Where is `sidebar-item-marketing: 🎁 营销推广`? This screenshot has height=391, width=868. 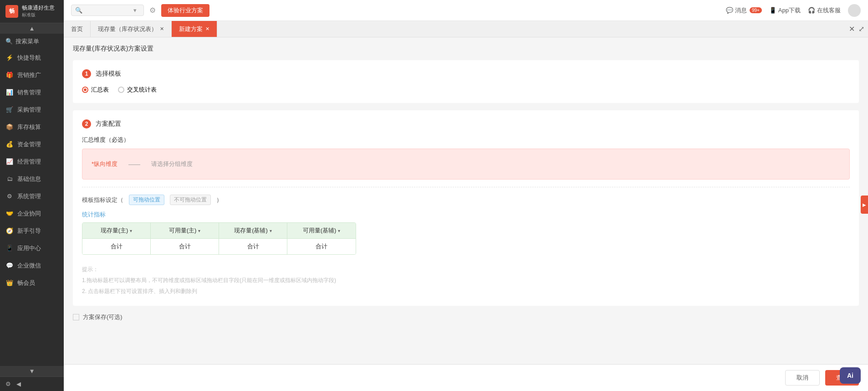 sidebar-item-marketing: 🎁 营销推广 is located at coordinates (32, 75).